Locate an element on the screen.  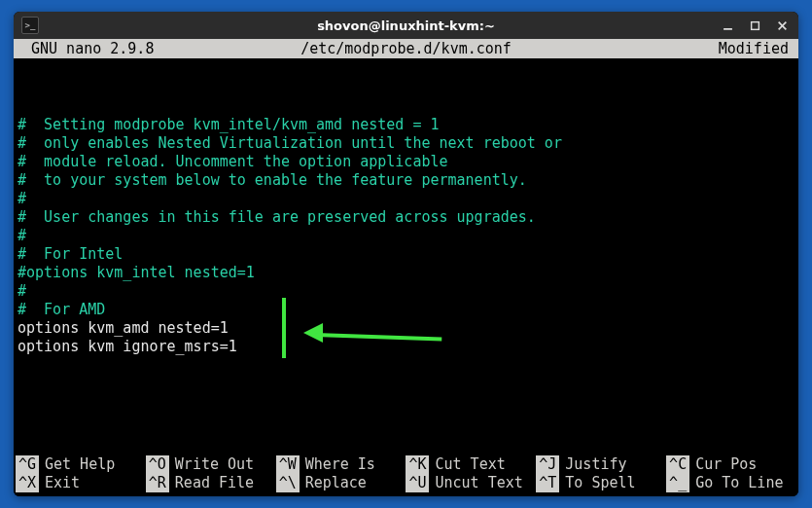
shortcut-cell: ^KCut Text is located at coordinates (471, 465).